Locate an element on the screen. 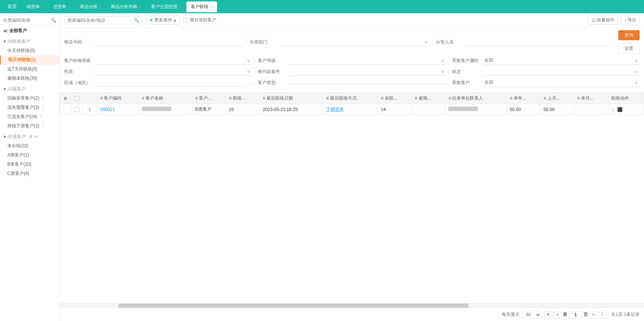 The image size is (644, 321). table-row: 1 000021 B类客户 15 2023-05-23 18:25: 下销货单 … is located at coordinates (352, 110).